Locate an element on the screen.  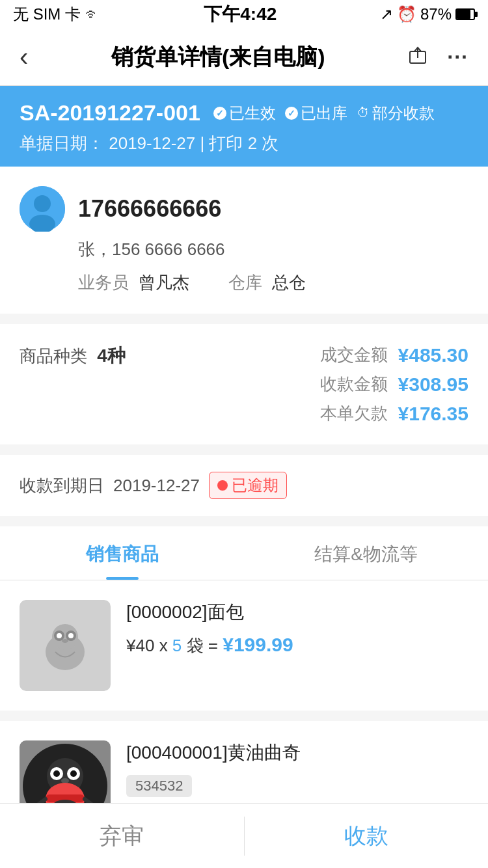
deal-amount-row: 成交金额 ¥485.30 is located at coordinates (394, 355).